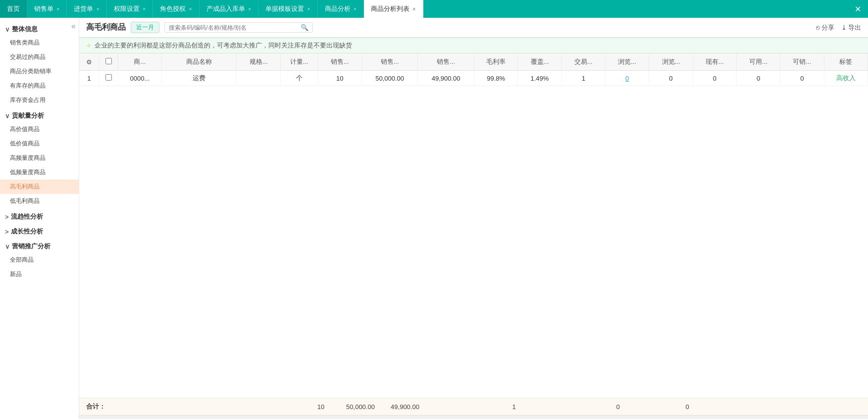  I want to click on col-header-trade_count: 交易..., so click(583, 62).